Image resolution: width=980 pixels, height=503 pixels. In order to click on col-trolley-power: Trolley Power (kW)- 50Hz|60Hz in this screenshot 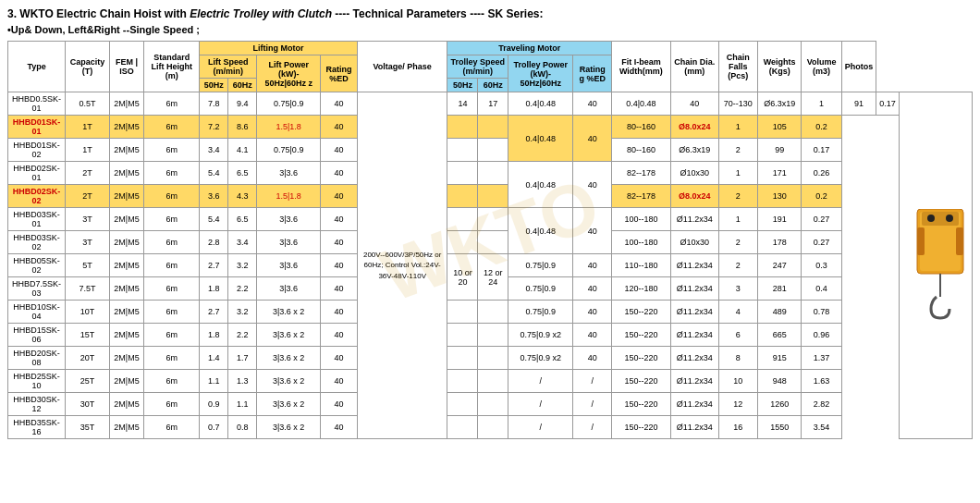, I will do `click(541, 74)`.